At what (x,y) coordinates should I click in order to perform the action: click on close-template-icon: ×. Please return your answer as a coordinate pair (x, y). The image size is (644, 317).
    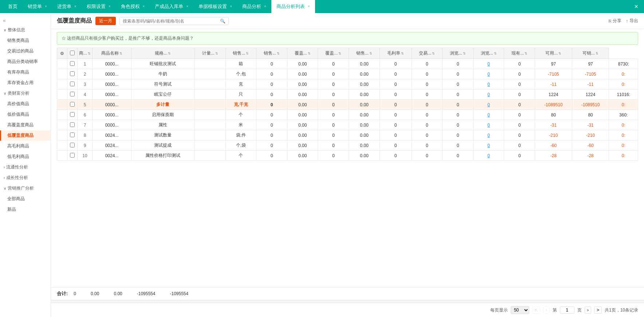
    Looking at the image, I should click on (231, 7).